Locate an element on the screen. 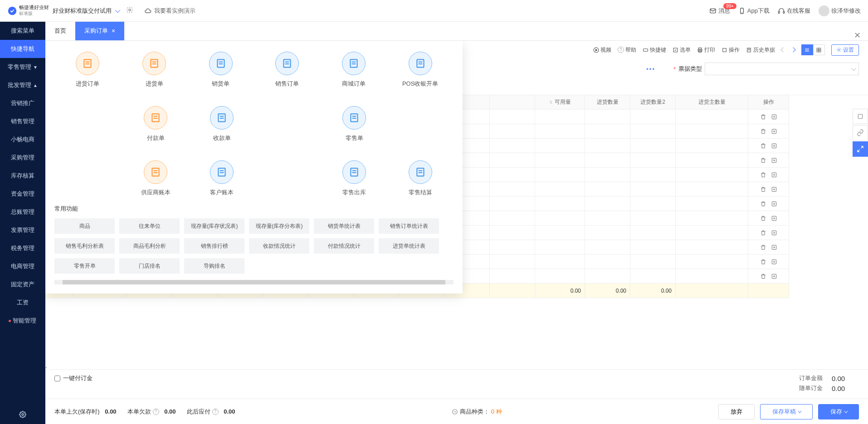 Image resolution: width=868 pixels, height=424 pixels. history-link: 历史单据 is located at coordinates (761, 50).